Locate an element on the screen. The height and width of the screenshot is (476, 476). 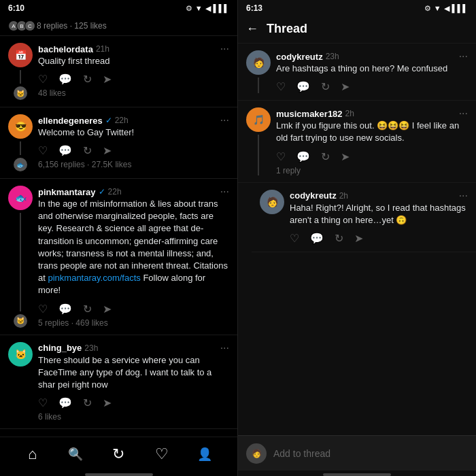
more-btn-2: ··· is located at coordinates (224, 120).